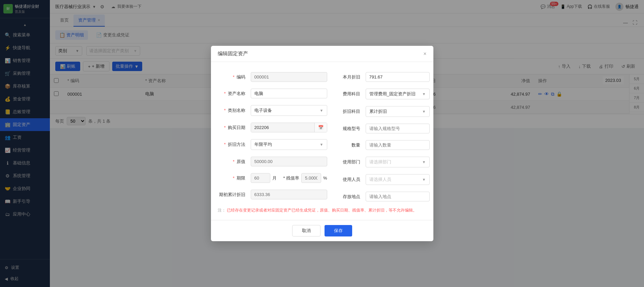 The image size is (644, 287). I want to click on cancel-button: 取消, so click(306, 231).